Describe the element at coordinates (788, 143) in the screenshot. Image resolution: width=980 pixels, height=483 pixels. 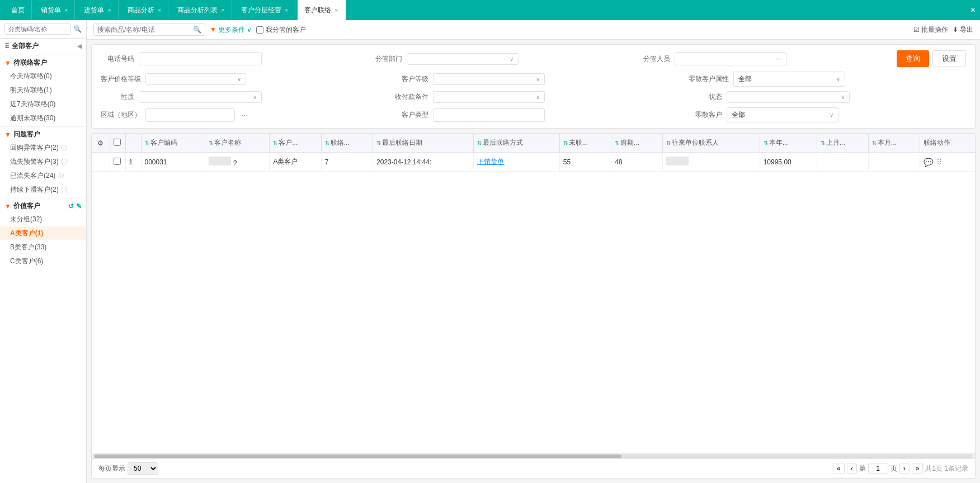
I see `col-this-year: ⇅本年...` at that location.